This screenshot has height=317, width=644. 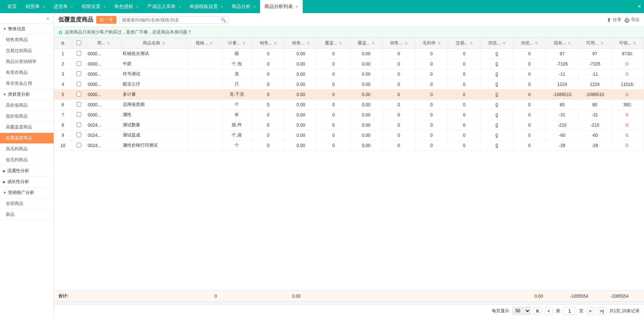 I want to click on nav-tab-sales: 销货单 ×, so click(x=35, y=7).